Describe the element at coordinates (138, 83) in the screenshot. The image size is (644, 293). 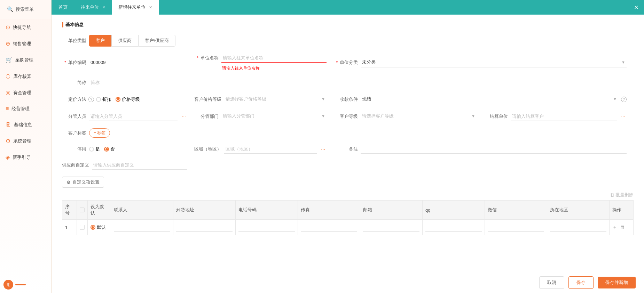
I see `short-name-input` at that location.